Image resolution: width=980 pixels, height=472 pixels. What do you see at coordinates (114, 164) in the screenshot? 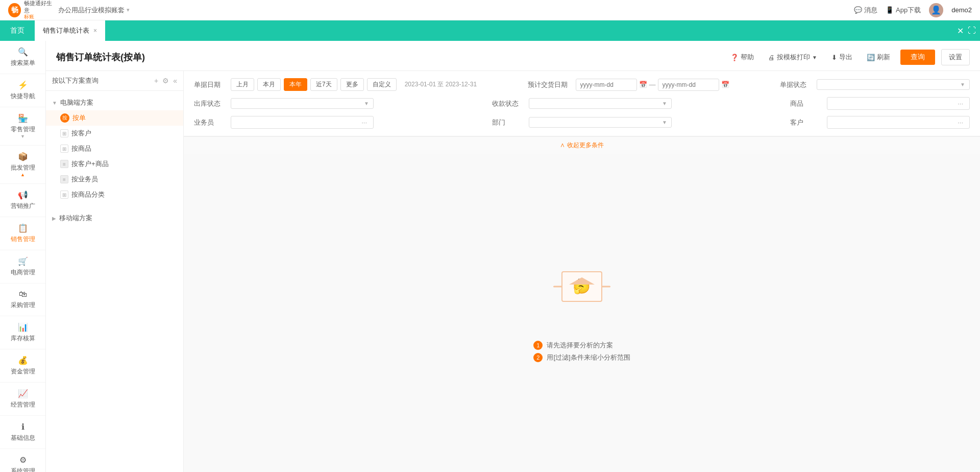
I see `tree-child-by-cust-prod: ≡ 按客户+商品` at bounding box center [114, 164].